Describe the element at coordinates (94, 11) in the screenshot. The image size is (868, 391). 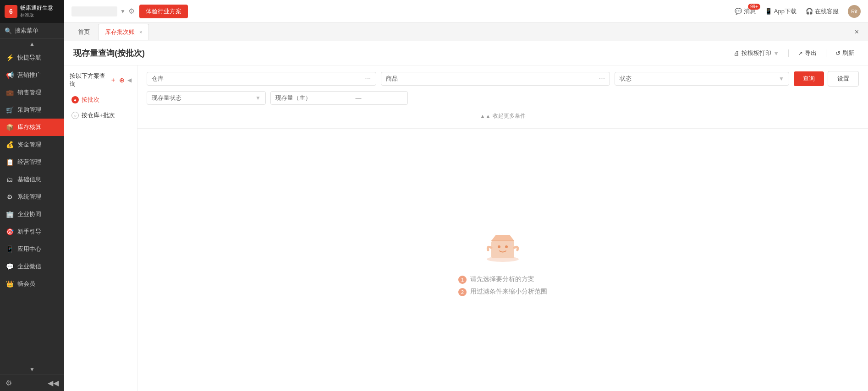
I see `breadcrumb-input` at that location.